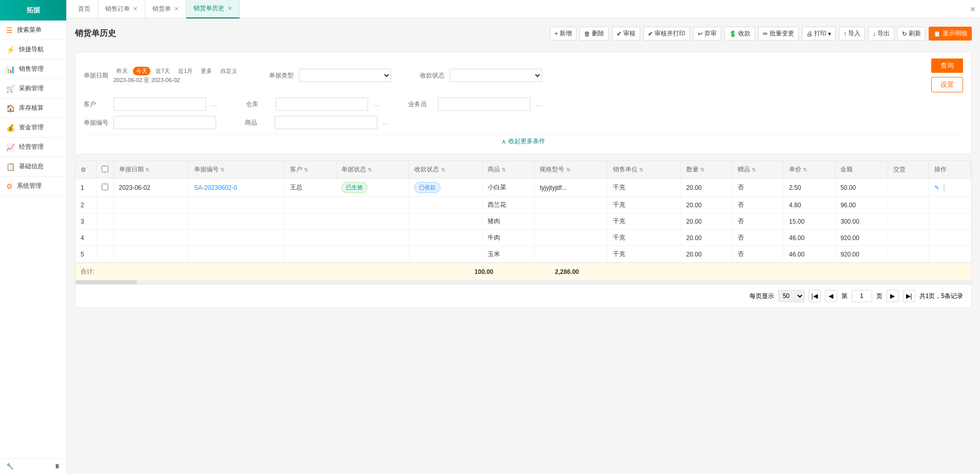  I want to click on cell-doc-status, so click(373, 238).